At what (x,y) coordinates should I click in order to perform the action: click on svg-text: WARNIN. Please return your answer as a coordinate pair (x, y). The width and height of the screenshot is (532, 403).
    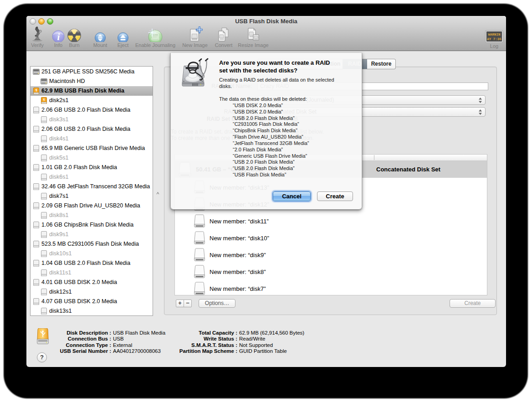
    Looking at the image, I should click on (494, 35).